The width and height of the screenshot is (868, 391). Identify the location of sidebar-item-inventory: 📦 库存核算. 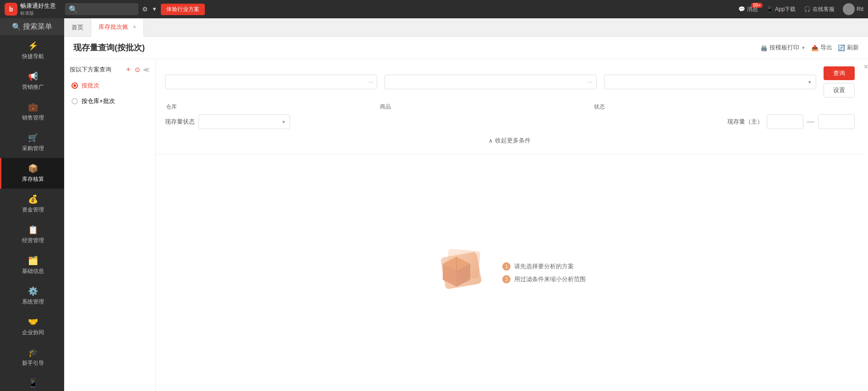
(32, 173).